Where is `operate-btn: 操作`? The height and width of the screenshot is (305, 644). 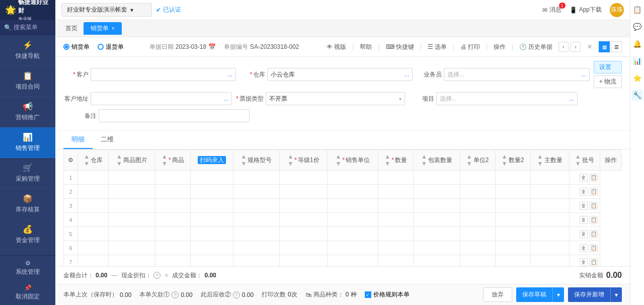
operate-btn: 操作 is located at coordinates (500, 47).